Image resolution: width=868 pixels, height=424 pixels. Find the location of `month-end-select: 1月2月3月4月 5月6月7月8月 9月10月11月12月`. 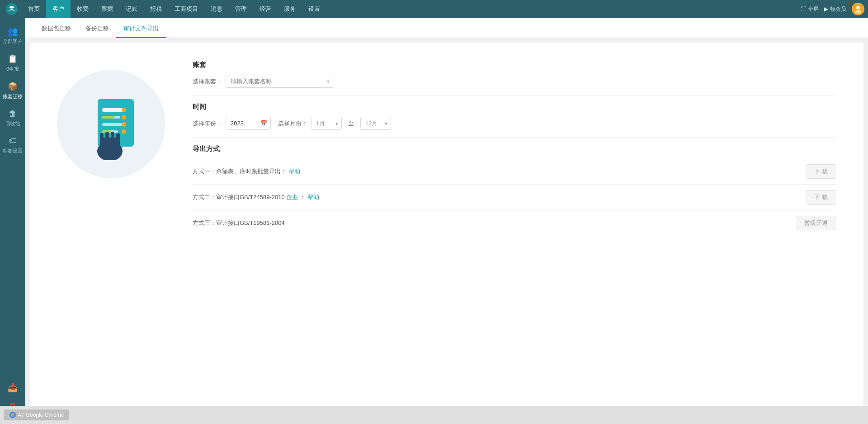

month-end-select: 1月2月3月4月 5月6月7月8月 9月10月11月12月 is located at coordinates (376, 123).